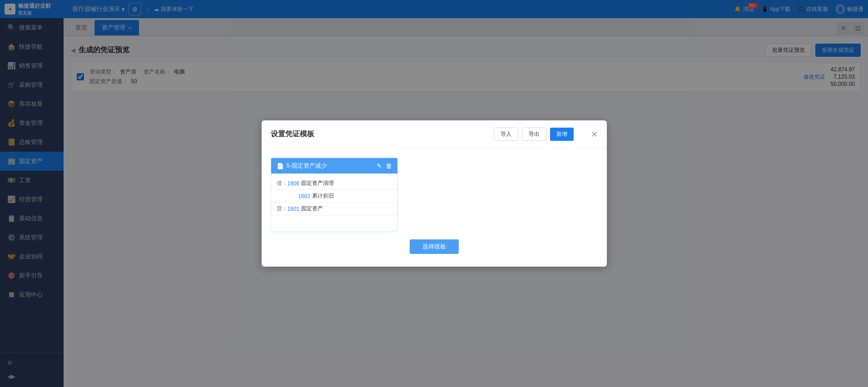  Describe the element at coordinates (506, 134) in the screenshot. I see `import-button: 导入` at that location.